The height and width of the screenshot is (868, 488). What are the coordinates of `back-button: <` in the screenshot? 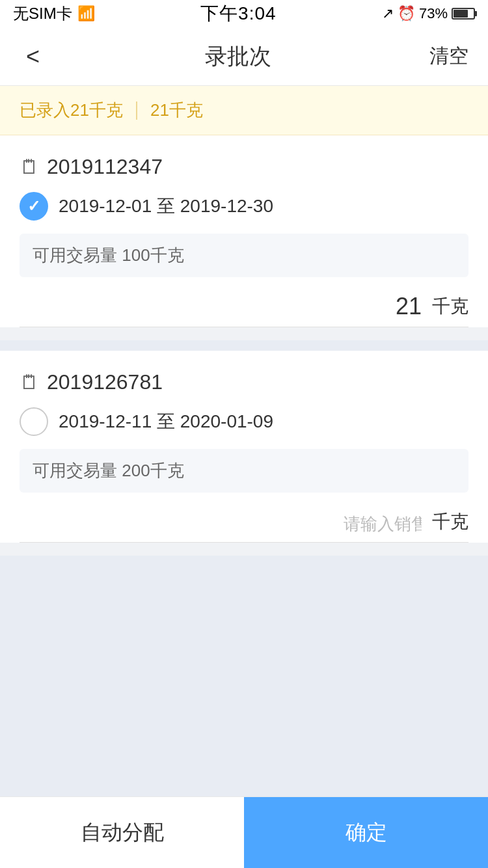 It's located at (33, 57).